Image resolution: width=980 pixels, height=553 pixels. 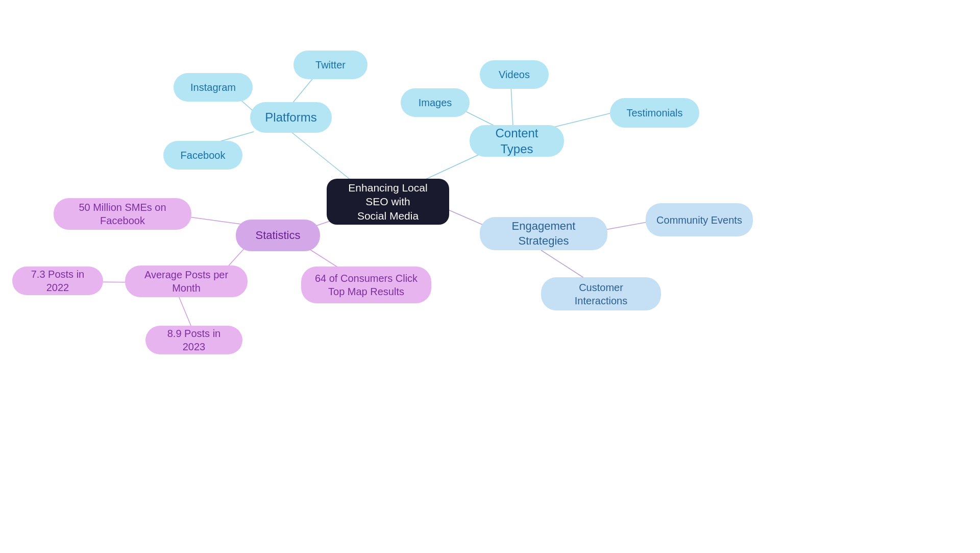 What do you see at coordinates (699, 220) in the screenshot?
I see `community-events-node: Community Events` at bounding box center [699, 220].